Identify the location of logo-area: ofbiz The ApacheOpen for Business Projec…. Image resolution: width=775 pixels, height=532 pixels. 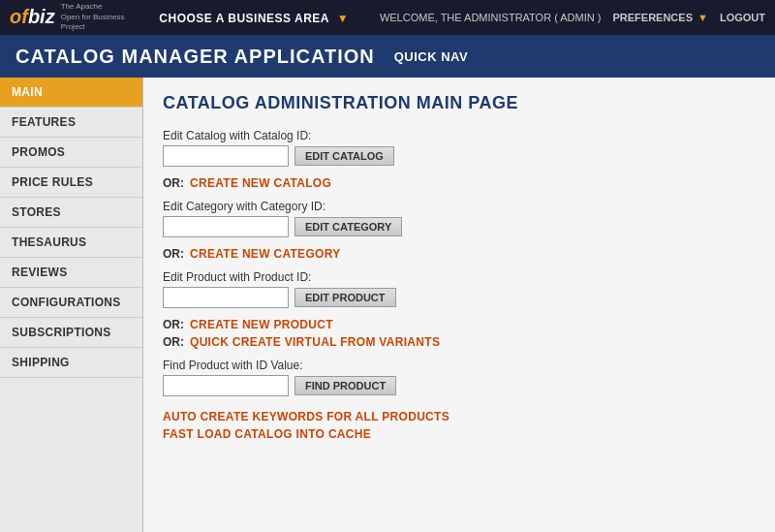
(70, 17).